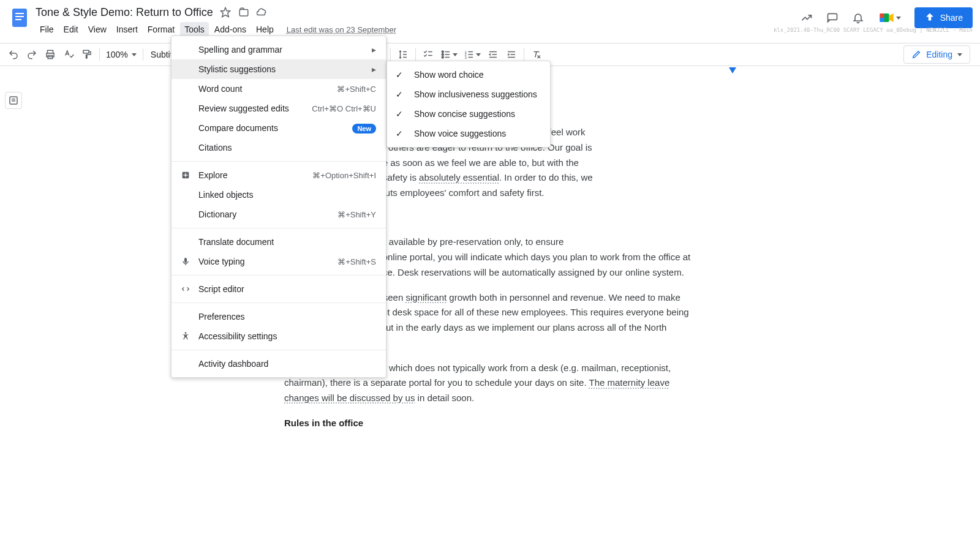 The height and width of the screenshot is (553, 980). What do you see at coordinates (469, 75) in the screenshot?
I see `stylistic-option-show-word-choice: ✓Show word choice` at bounding box center [469, 75].